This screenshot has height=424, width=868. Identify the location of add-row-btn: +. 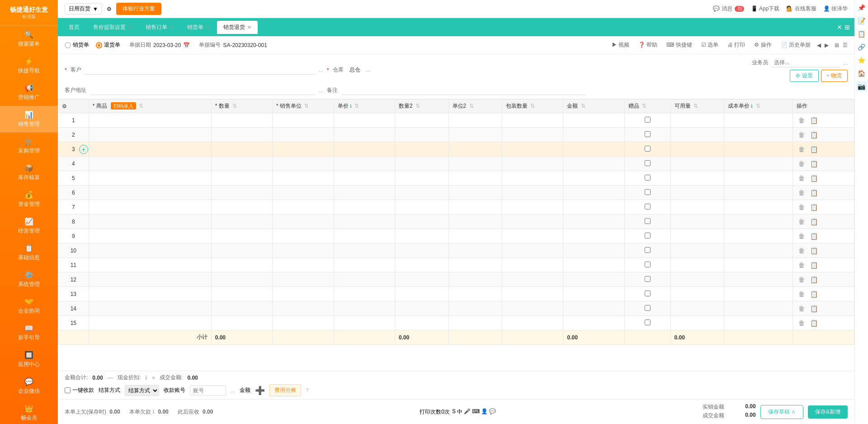
(84, 149).